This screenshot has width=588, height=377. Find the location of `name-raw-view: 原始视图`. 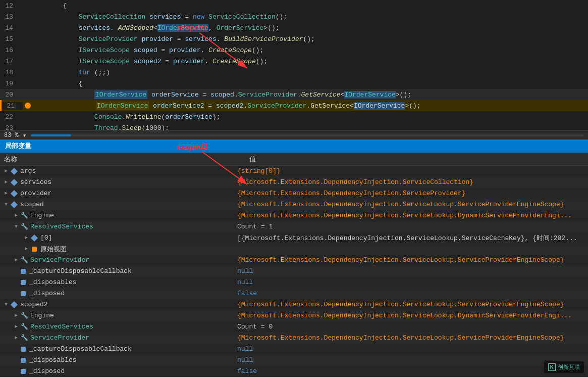

name-raw-view: 原始视图 is located at coordinates (54, 249).